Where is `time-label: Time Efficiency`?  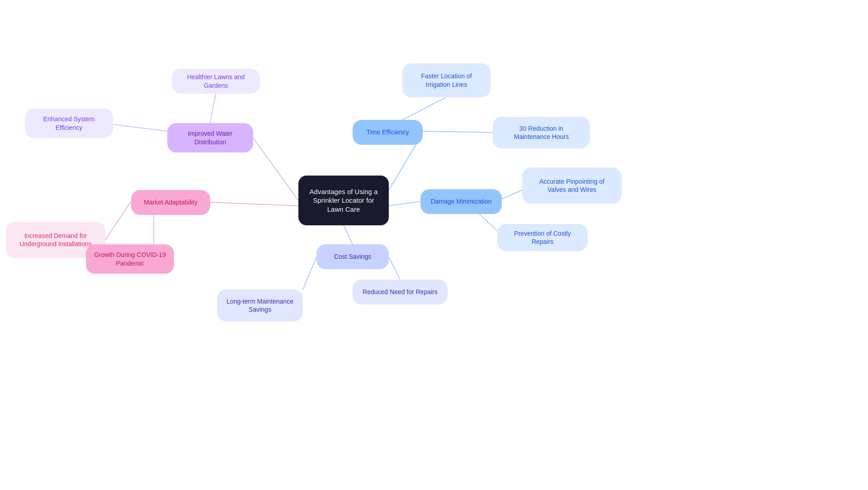 time-label: Time Efficiency is located at coordinates (387, 132).